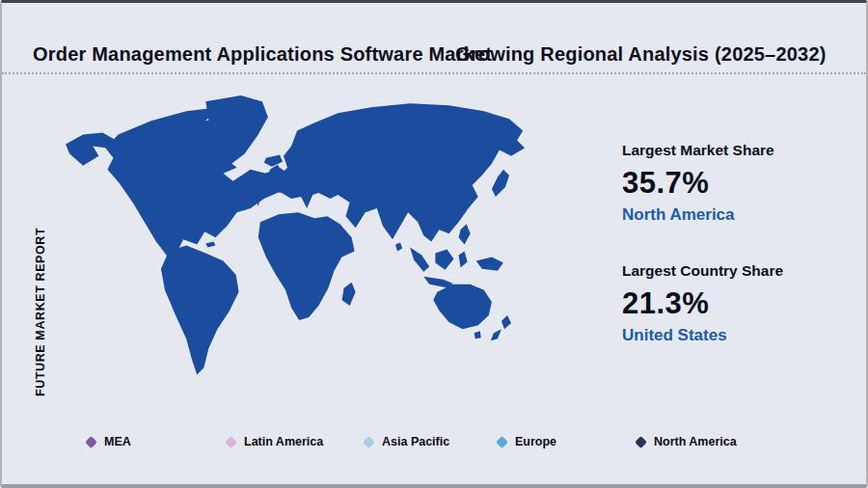  What do you see at coordinates (738, 336) in the screenshot?
I see `stat-region: United States` at bounding box center [738, 336].